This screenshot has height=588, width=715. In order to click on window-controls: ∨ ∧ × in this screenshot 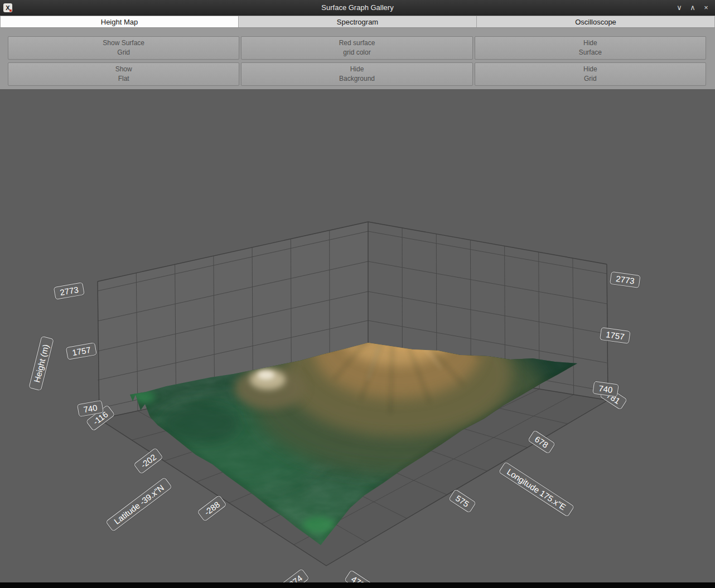, I will do `click(693, 8)`.